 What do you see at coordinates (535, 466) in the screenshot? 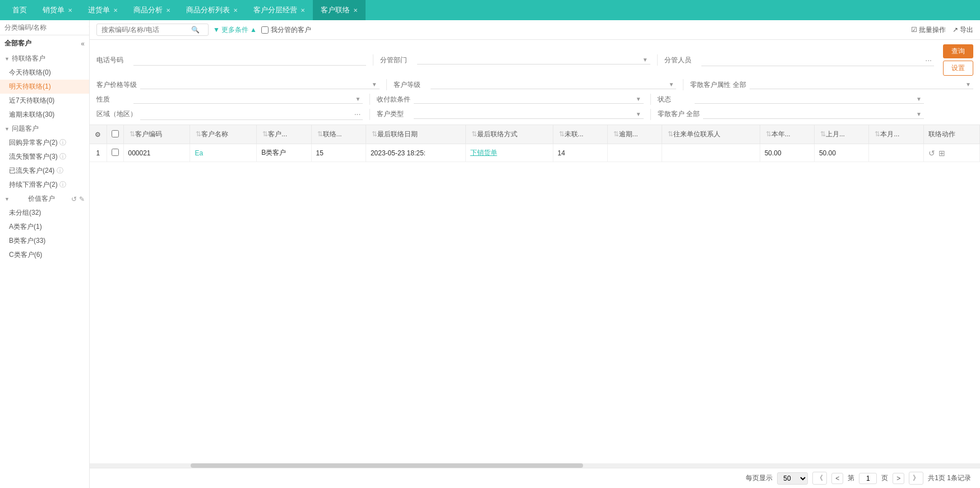
I see `horizontal-scrollbar` at bounding box center [535, 466].